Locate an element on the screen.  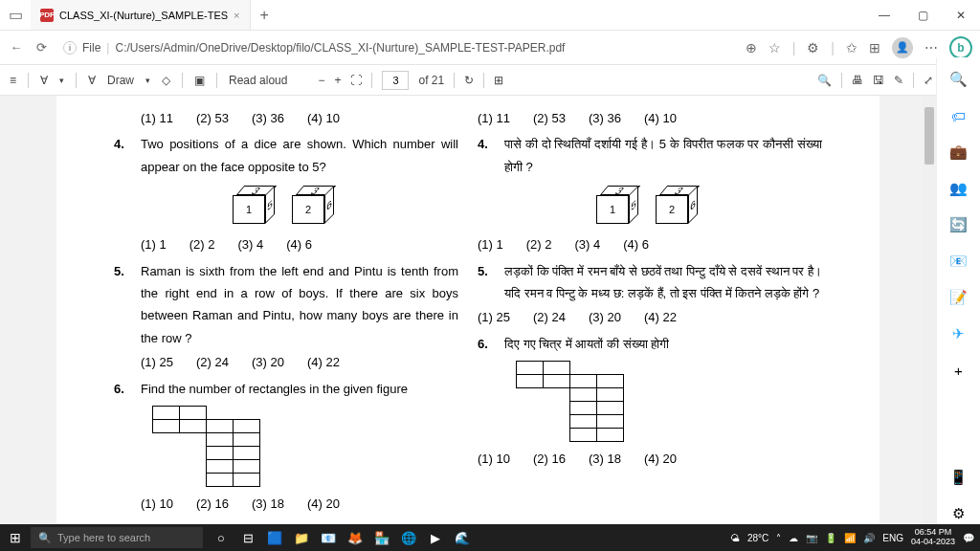
draw-icon: ∀ is located at coordinates (92, 80).